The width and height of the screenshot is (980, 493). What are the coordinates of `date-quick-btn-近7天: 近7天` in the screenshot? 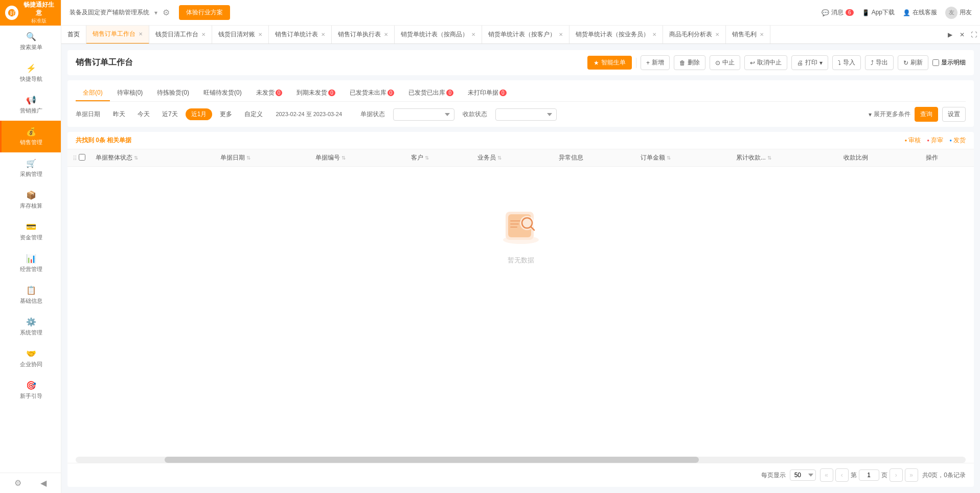 It's located at (170, 115).